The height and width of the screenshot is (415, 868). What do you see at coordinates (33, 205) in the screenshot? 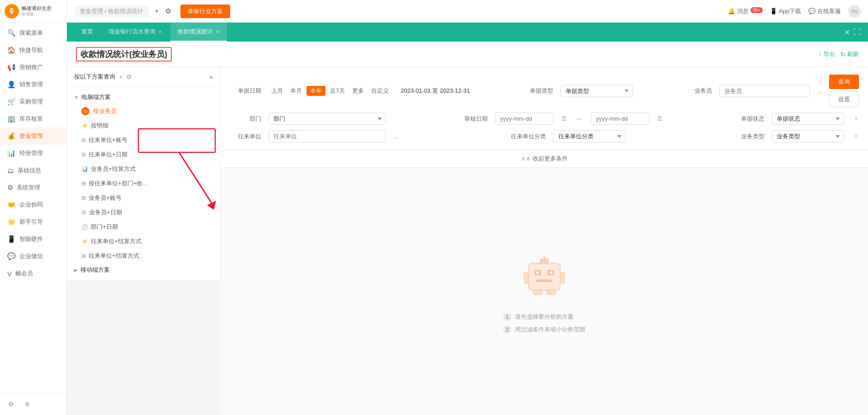
I see `sidebar-item-enterprise: 🤝 企业协同` at bounding box center [33, 205].